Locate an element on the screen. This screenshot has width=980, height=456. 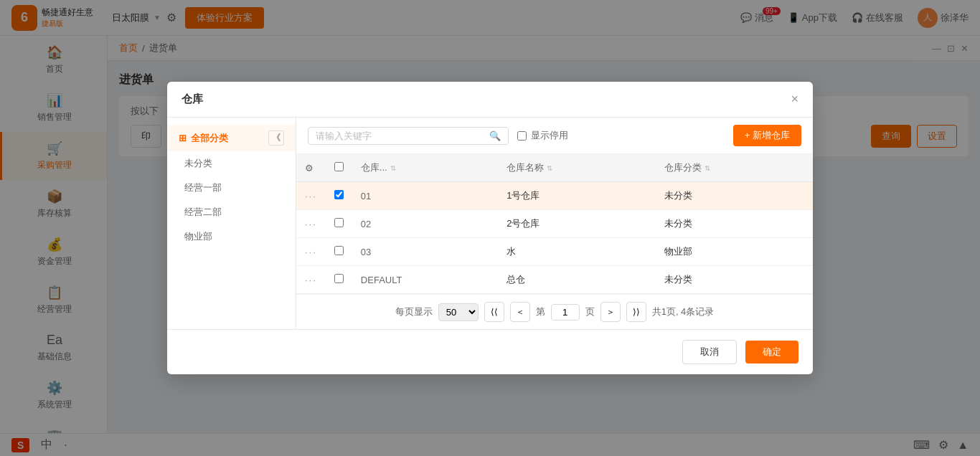
row-num: 03 is located at coordinates (425, 252).